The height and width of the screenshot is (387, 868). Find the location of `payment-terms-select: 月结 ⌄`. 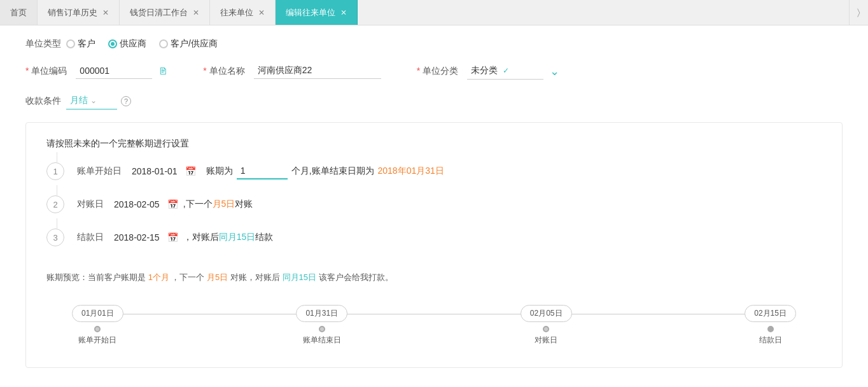

payment-terms-select: 月结 ⌄ is located at coordinates (92, 101).